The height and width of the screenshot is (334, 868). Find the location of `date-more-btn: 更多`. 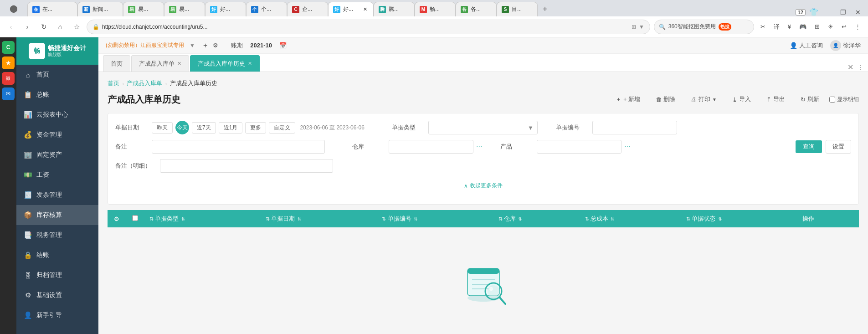

date-more-btn: 更多 is located at coordinates (256, 128).